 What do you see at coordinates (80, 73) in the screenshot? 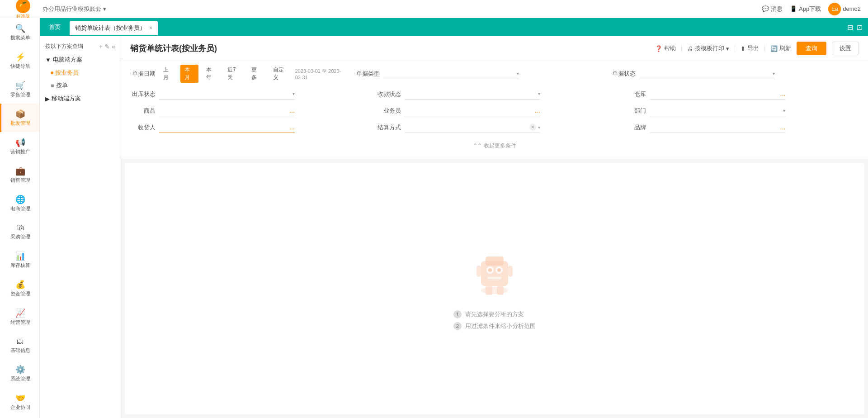
I see `tree-item-salesman: 按业务员` at bounding box center [80, 73].